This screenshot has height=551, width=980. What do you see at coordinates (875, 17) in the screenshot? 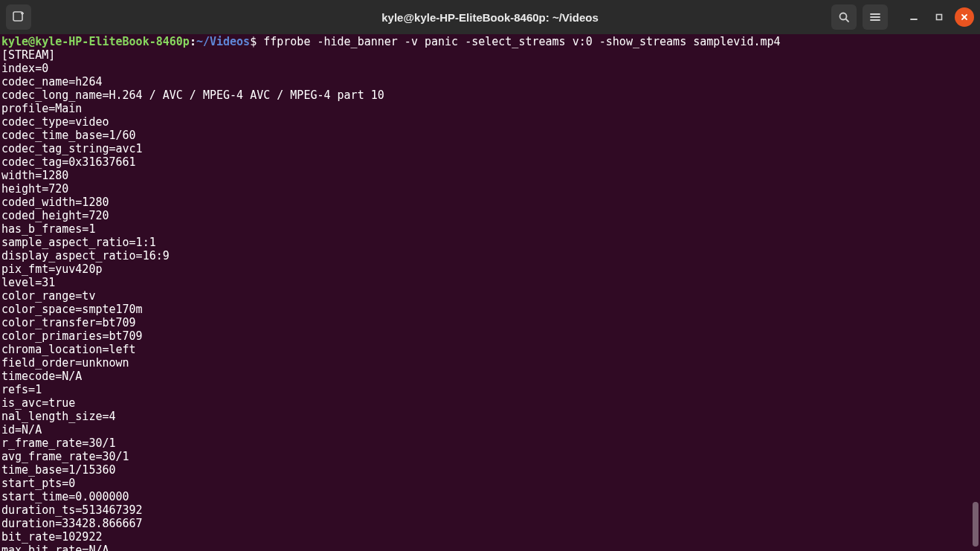
I see `hamburger-menu-button` at bounding box center [875, 17].